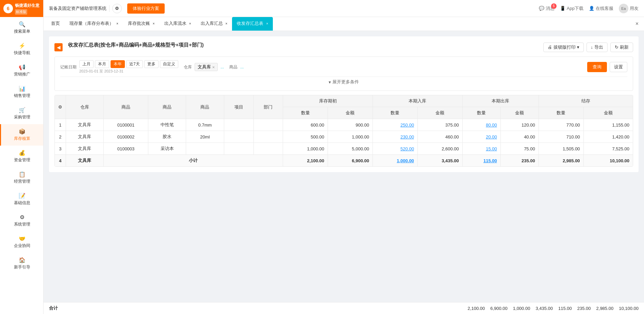  I want to click on purchase-icon: 🛒, so click(22, 110).